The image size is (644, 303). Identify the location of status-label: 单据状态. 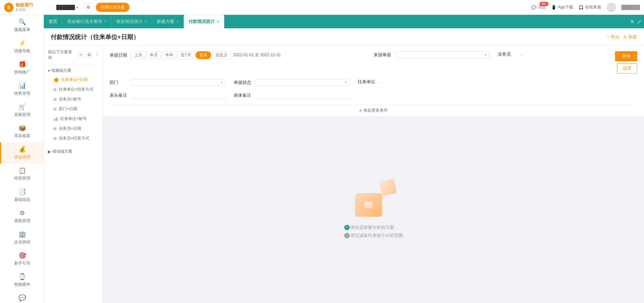
(243, 83).